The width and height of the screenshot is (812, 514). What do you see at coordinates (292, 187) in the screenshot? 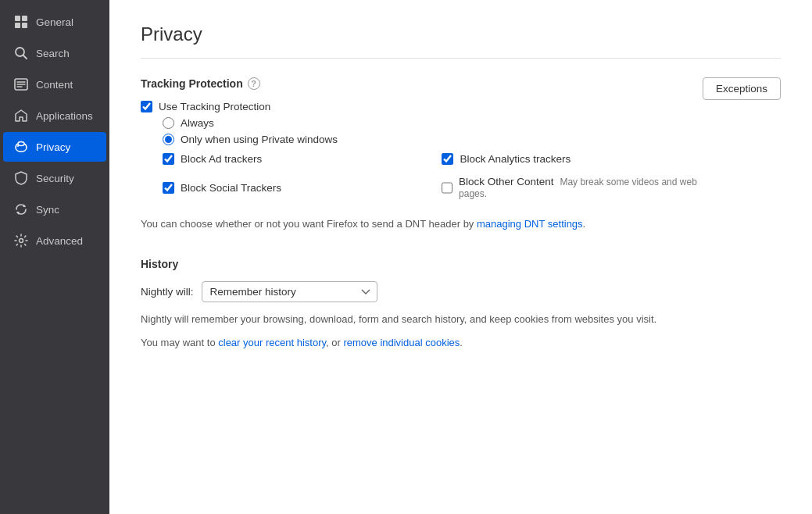
I see `block-social-row: Block Social Trackers` at bounding box center [292, 187].